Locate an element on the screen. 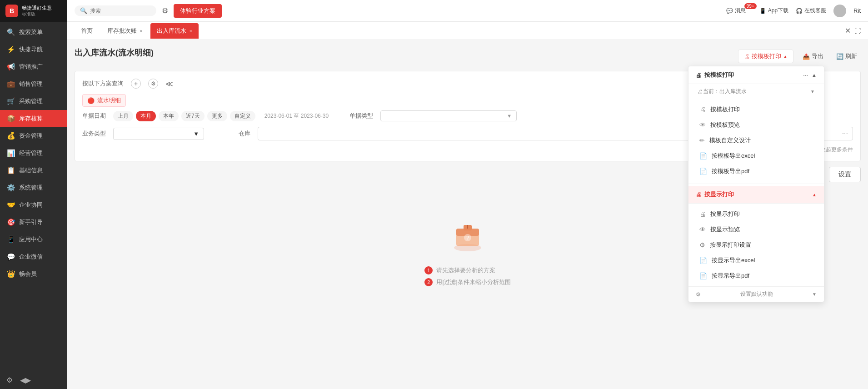 The image size is (868, 389). doc-type-input: ▼ is located at coordinates (449, 116).